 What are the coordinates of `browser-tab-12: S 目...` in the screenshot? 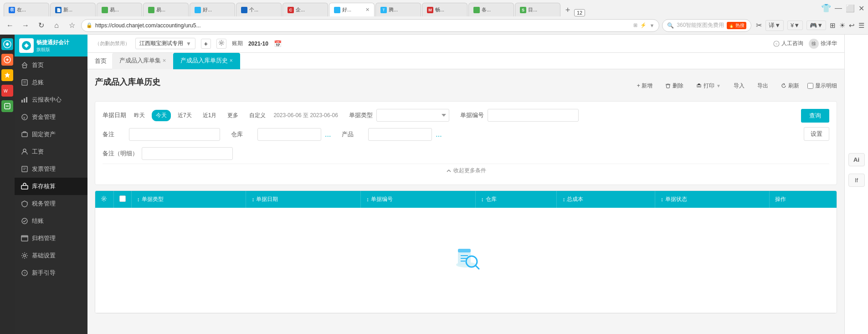 It's located at (538, 10).